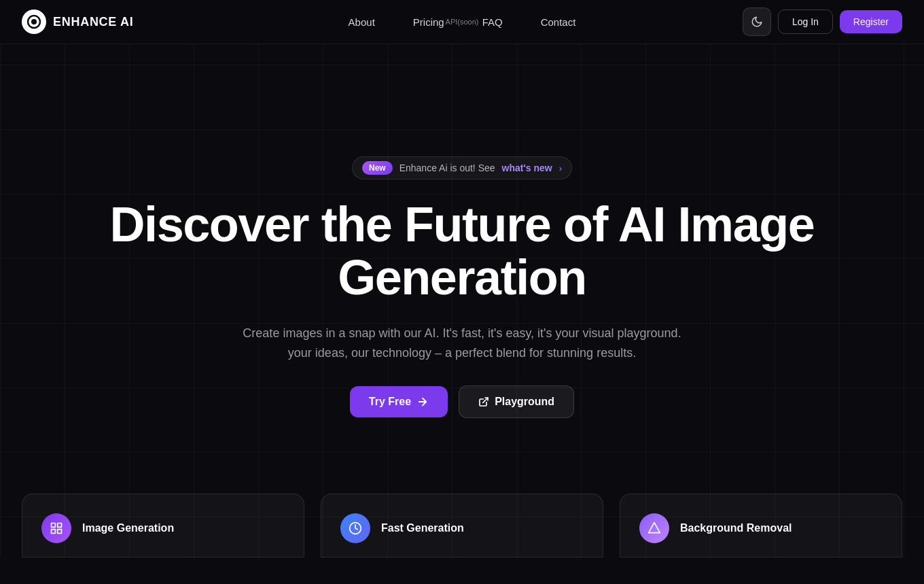 This screenshot has width=924, height=584. I want to click on feature-card-2: Background Removal, so click(761, 526).